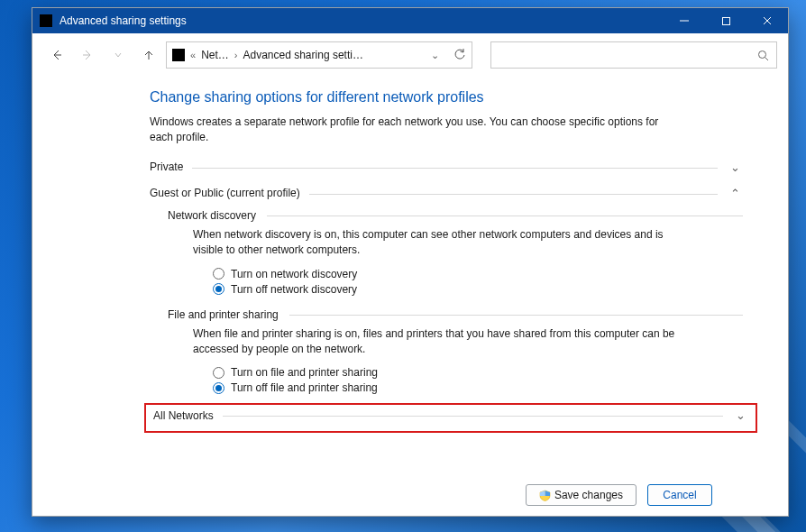 The image size is (806, 532). What do you see at coordinates (410, 495) in the screenshot?
I see `footer: Save changes Cancel` at bounding box center [410, 495].